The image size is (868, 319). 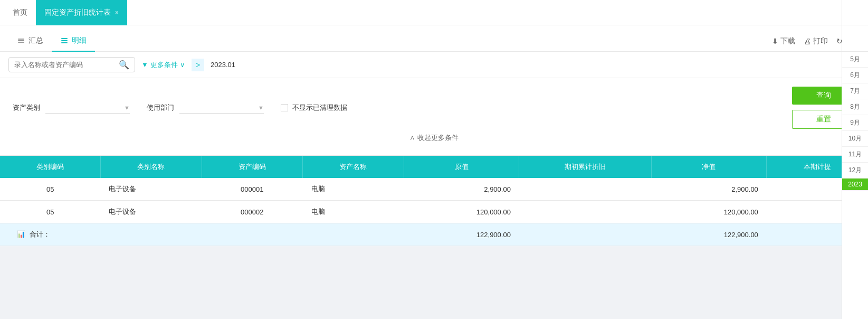 I want to click on search-input-wrap: 🔍, so click(x=72, y=64).